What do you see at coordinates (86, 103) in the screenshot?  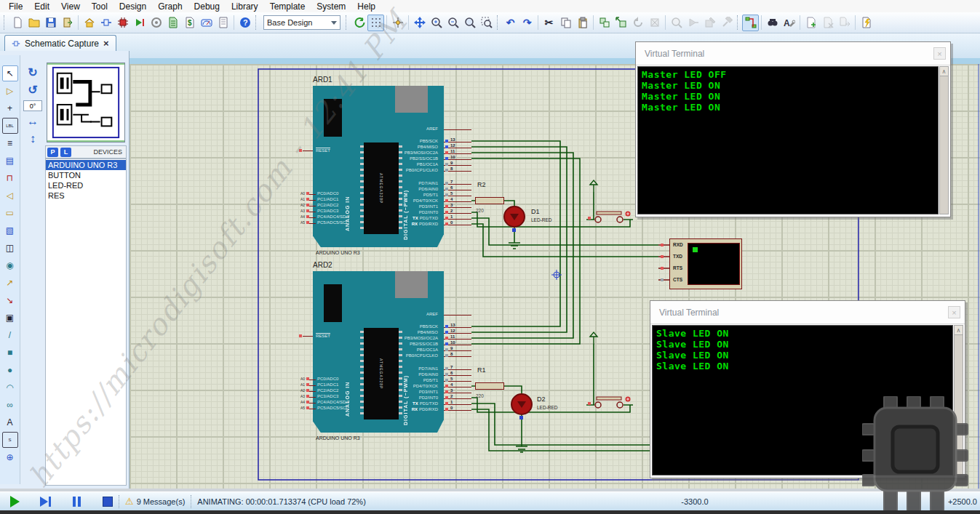 I see `schematic-overview` at bounding box center [86, 103].